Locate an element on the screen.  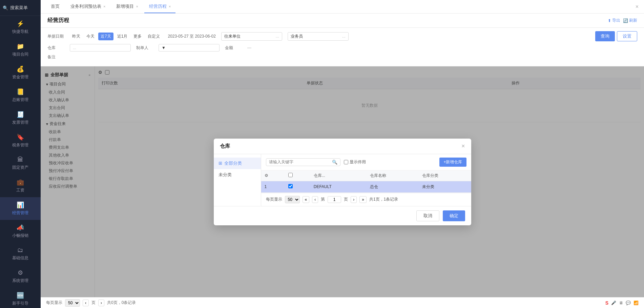
sidebar-item-ledger-mgmt: 📒 总账管理 is located at coordinates (20, 96).